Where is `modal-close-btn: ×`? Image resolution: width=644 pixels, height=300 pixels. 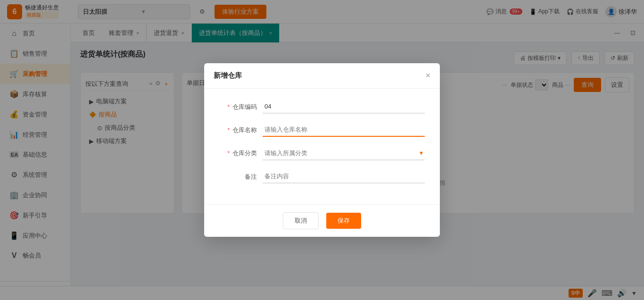
modal-close-btn: × is located at coordinates (428, 75).